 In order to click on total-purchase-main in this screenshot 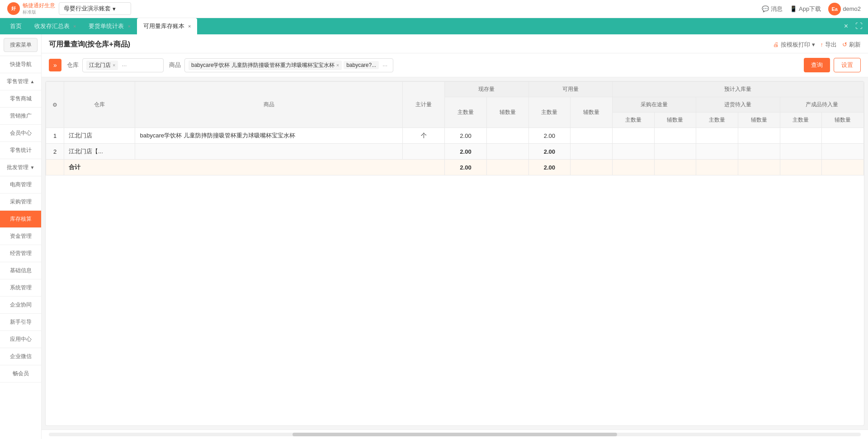, I will do `click(633, 167)`.